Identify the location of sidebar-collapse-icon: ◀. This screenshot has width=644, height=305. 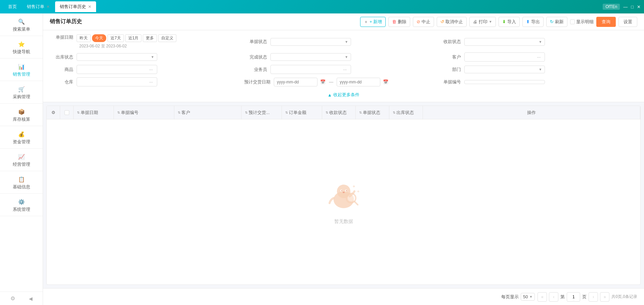
(31, 299).